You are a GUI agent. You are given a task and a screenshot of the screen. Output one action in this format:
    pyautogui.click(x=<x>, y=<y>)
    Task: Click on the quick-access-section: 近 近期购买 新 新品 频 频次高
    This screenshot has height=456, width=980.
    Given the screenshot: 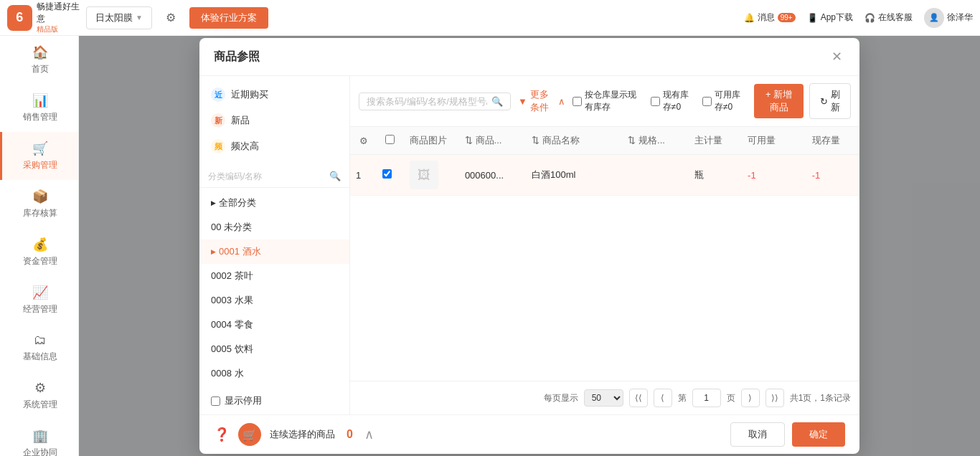 What is the action you would take?
    pyautogui.click(x=274, y=120)
    